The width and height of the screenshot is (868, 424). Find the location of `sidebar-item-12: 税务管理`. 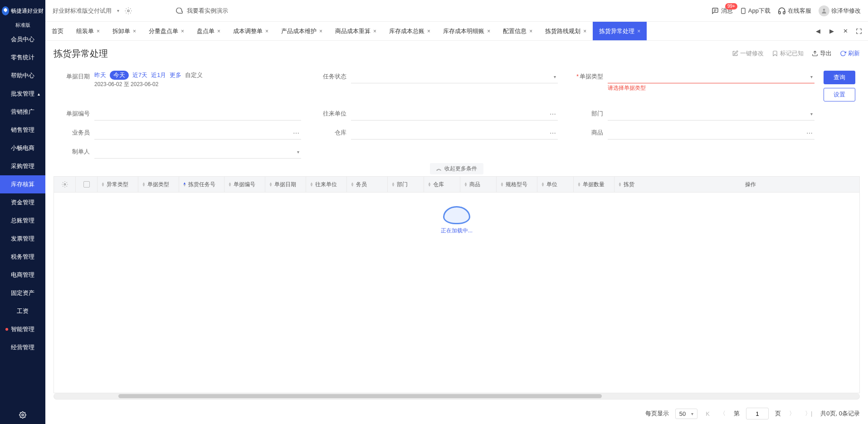

sidebar-item-12: 税务管理 is located at coordinates (23, 257).